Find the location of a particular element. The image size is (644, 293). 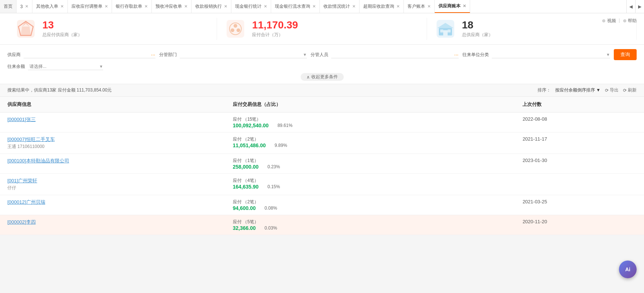

last-pay-cell is located at coordinates (580, 185).